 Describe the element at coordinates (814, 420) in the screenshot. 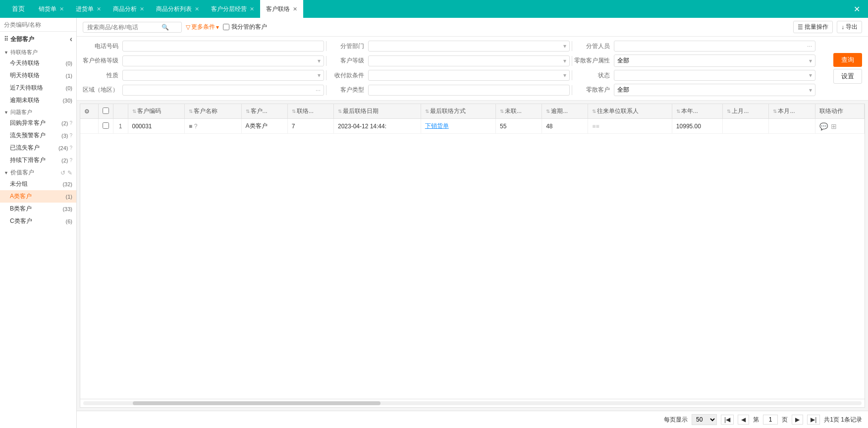

I see `last-page-btn: ▶|` at that location.